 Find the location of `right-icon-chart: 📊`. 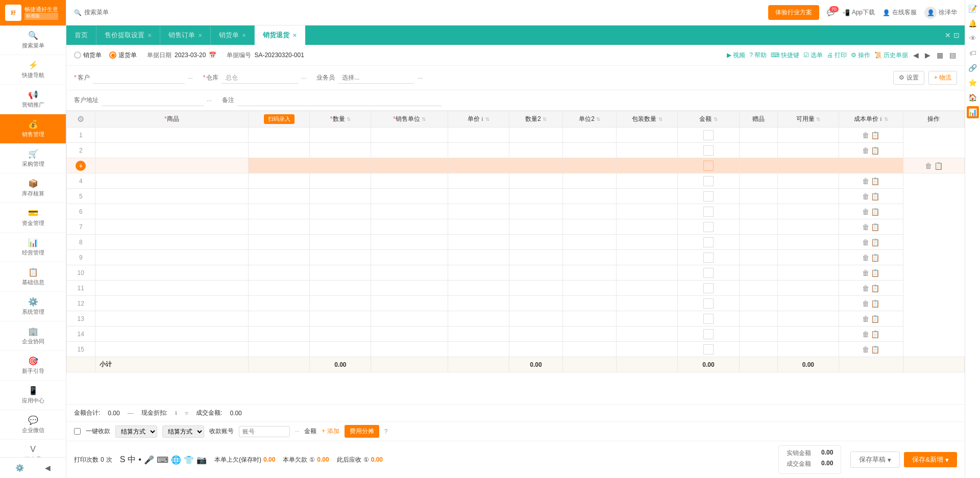

right-icon-chart: 📊 is located at coordinates (973, 112).